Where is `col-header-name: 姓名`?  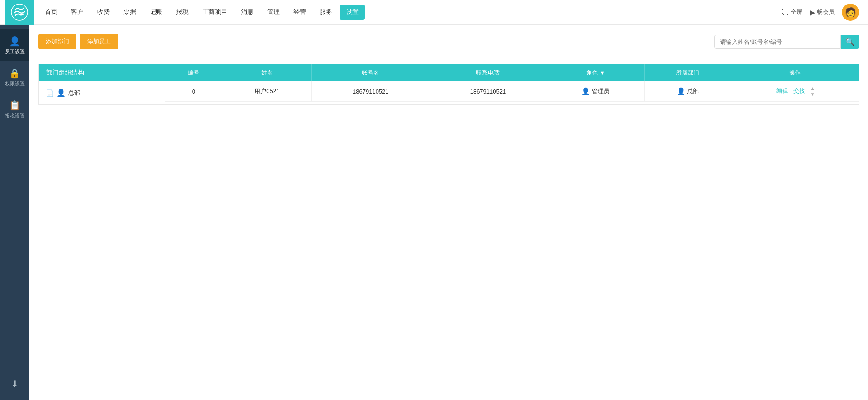
col-header-name: 姓名 is located at coordinates (267, 73).